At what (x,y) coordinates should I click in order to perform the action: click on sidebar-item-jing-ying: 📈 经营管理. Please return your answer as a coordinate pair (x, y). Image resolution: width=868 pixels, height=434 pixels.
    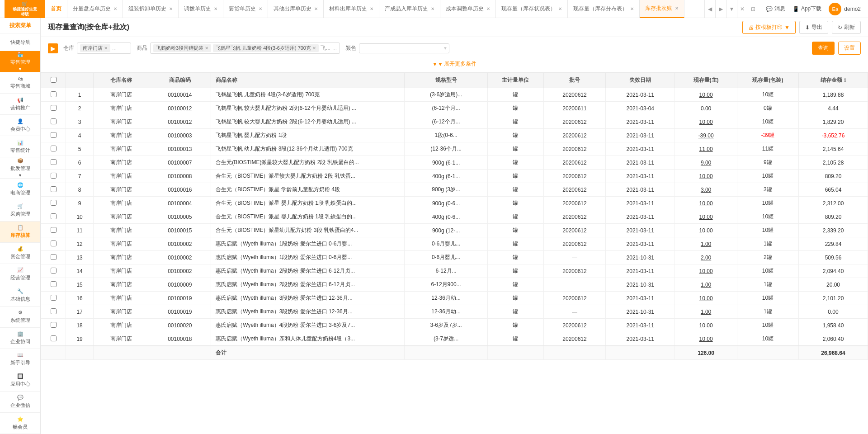
    Looking at the image, I should click on (20, 275).